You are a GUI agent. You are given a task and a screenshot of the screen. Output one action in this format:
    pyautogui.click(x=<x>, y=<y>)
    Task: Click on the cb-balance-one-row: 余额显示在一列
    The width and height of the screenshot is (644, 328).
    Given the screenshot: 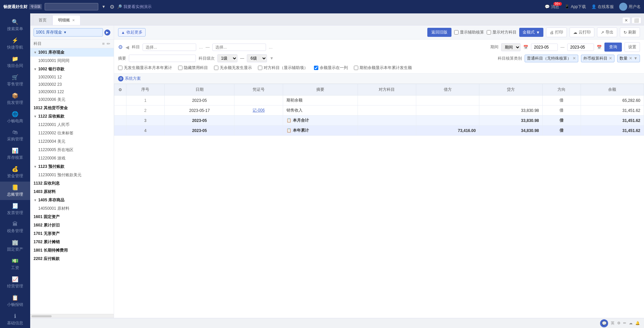 What is the action you would take?
    pyautogui.click(x=331, y=68)
    